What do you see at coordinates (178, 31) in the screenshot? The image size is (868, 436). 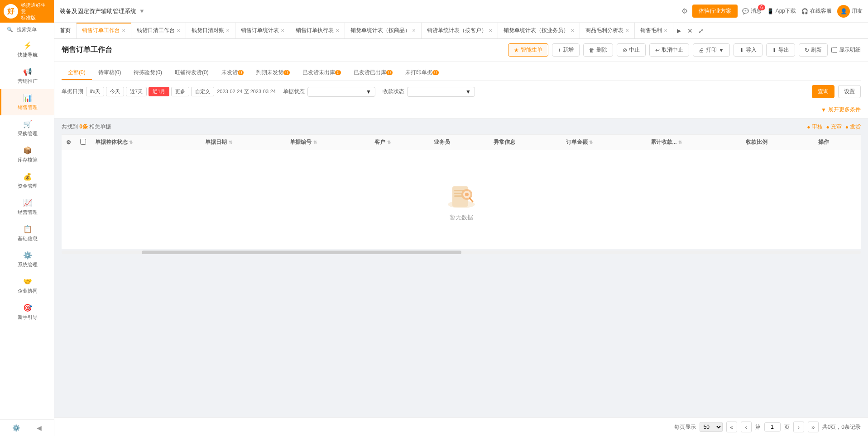 I see `close-cash-daily-icon: ✕` at bounding box center [178, 31].